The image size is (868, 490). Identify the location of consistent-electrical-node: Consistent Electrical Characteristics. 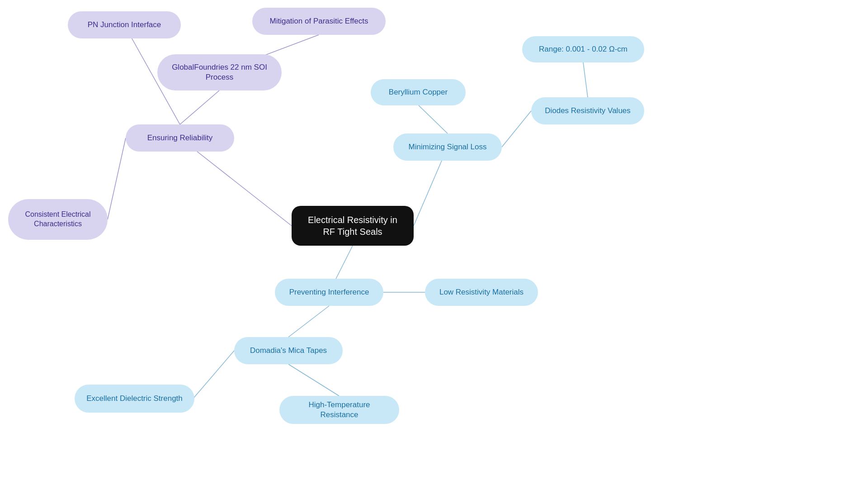
(58, 219).